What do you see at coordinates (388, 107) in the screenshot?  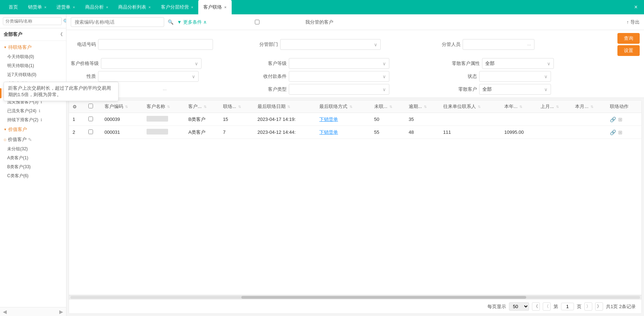 I see `col-uncontacted: 未联... ⇅` at bounding box center [388, 107].